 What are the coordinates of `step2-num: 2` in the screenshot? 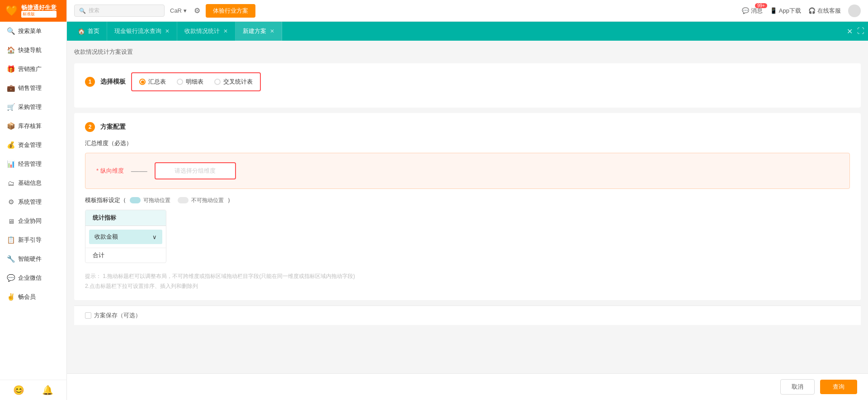 It's located at (90, 127).